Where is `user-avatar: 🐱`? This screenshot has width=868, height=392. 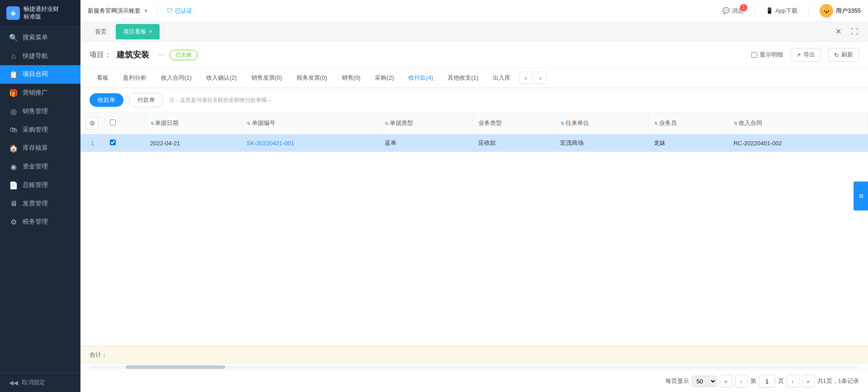
user-avatar: 🐱 is located at coordinates (826, 11).